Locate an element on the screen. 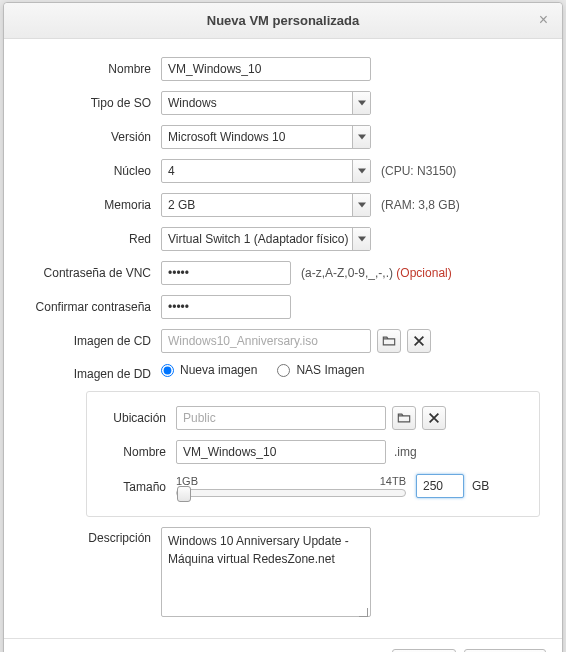 The image size is (566, 652). label-size: Tamaño is located at coordinates (138, 489).